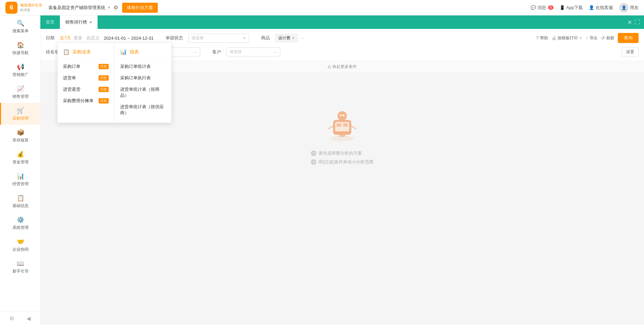 The height and width of the screenshot is (325, 644). What do you see at coordinates (571, 8) in the screenshot?
I see `app-download-btn: 📱 App下载` at bounding box center [571, 8].